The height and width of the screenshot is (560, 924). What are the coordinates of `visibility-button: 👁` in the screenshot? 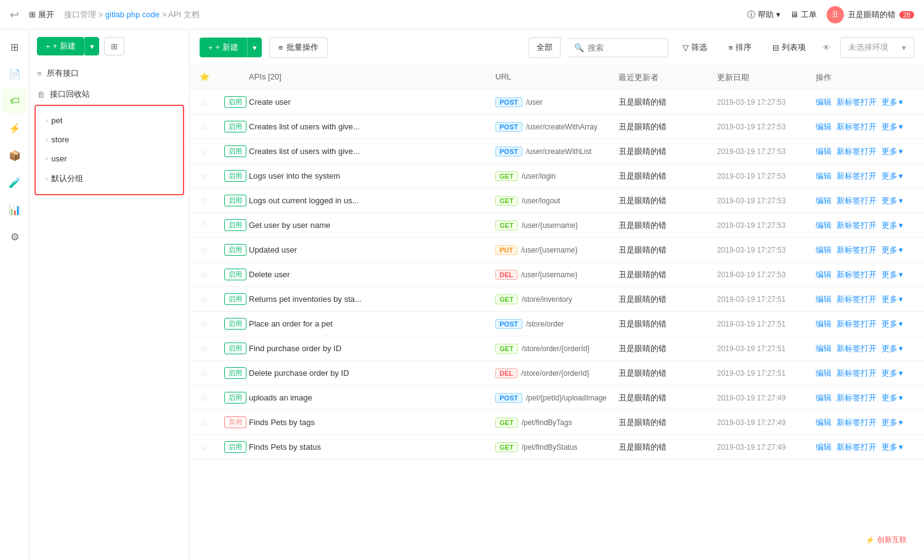 It's located at (827, 48).